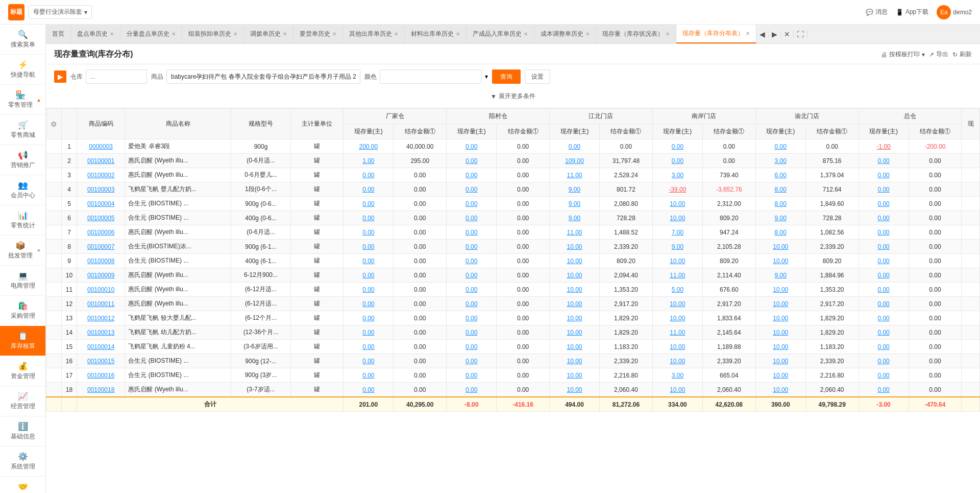  I want to click on row-code: 00100006, so click(101, 232).